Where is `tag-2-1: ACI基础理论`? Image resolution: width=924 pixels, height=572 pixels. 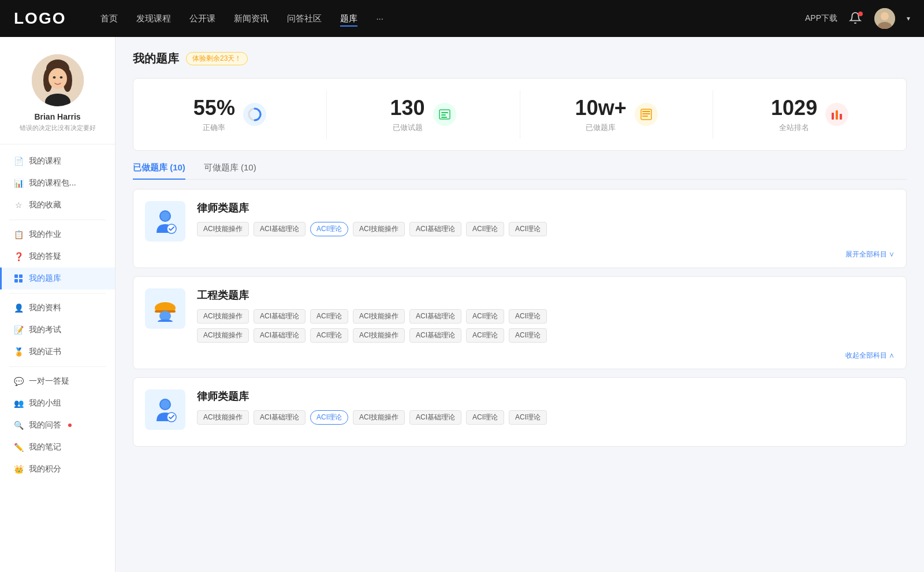 tag-2-1: ACI基础理论 is located at coordinates (280, 317).